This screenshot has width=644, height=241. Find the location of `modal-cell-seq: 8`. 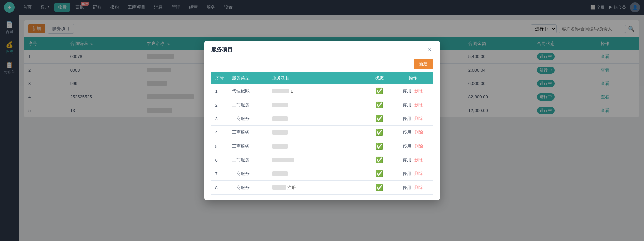

modal-cell-seq: 8 is located at coordinates (220, 188).